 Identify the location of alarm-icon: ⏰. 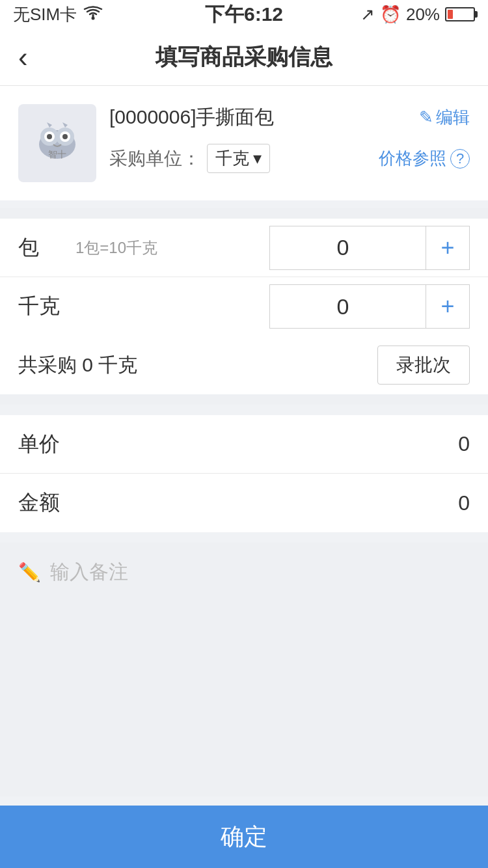
(390, 14).